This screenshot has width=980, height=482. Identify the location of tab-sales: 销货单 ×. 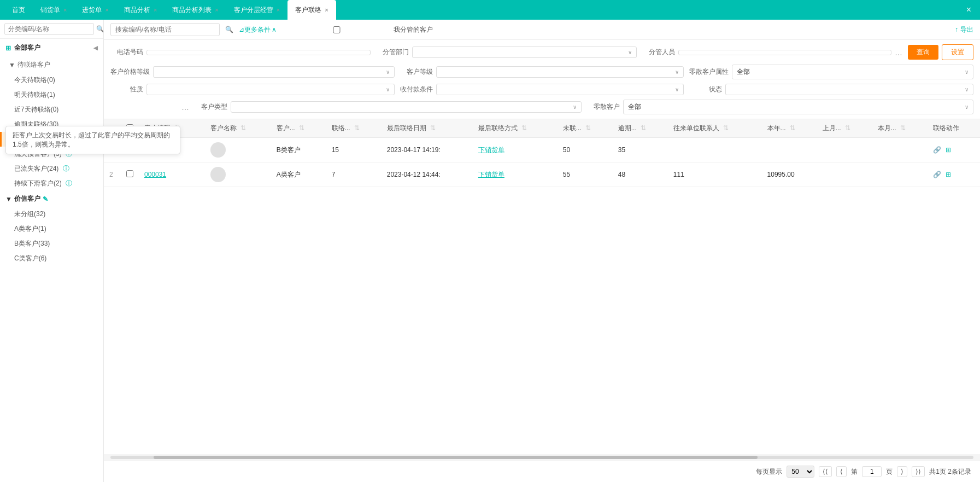
(54, 10).